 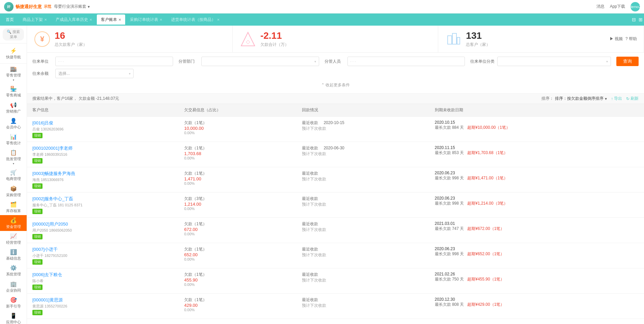 I want to click on app-download-btn: App下载, so click(x=617, y=7).